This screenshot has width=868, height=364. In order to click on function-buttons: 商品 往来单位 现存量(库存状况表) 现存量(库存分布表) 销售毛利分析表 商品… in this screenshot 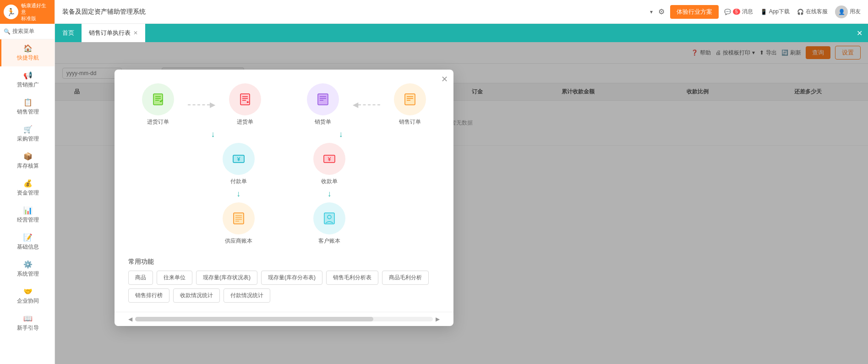, I will do `click(284, 277)`.